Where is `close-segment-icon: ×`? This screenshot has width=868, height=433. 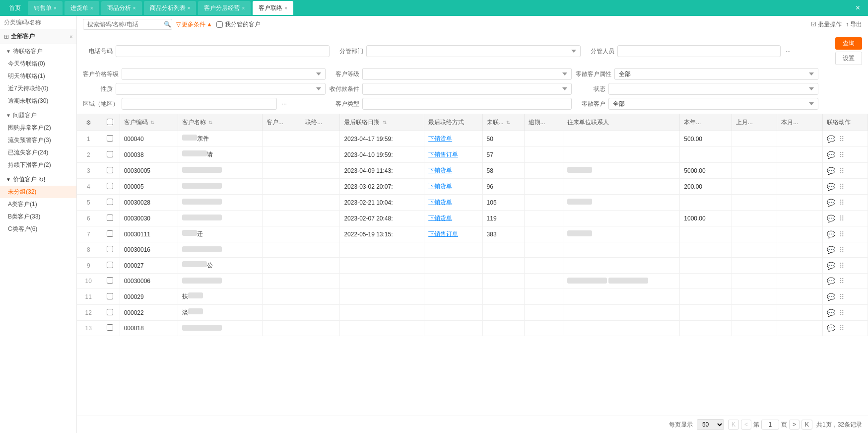
close-segment-icon: × is located at coordinates (243, 8).